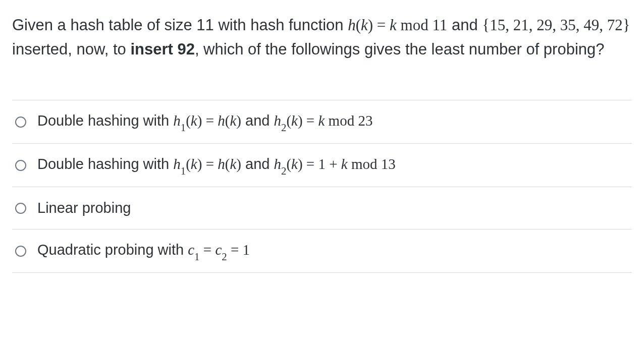 The image size is (644, 344). Describe the element at coordinates (556, 25) in the screenshot. I see `q-set: {15, 21, 29, 35, 49, 72}` at that location.